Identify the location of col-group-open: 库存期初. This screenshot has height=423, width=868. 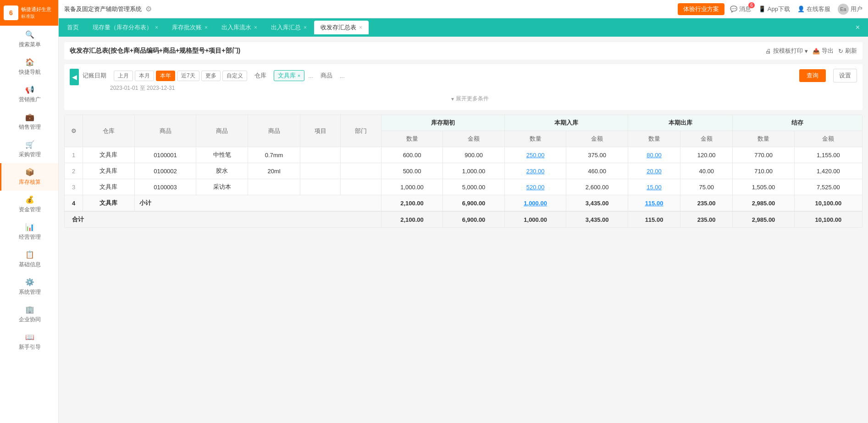
(443, 123).